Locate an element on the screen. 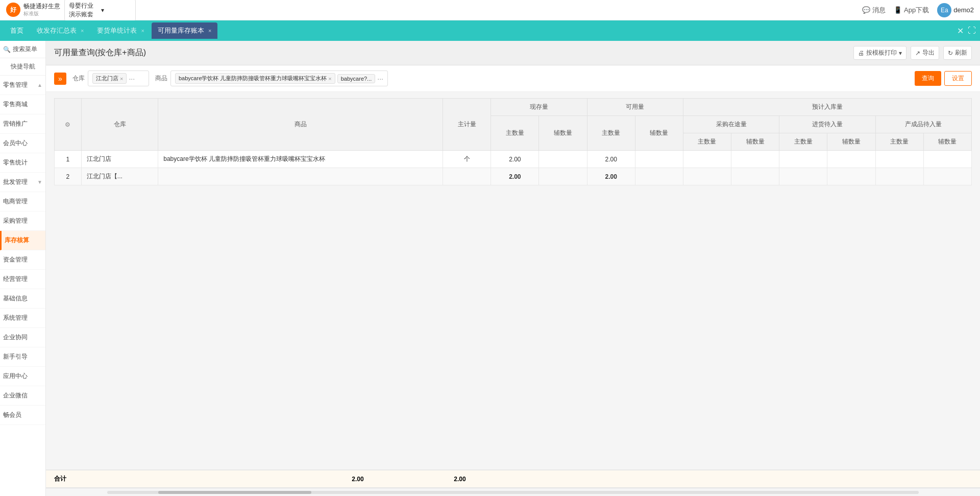  warehouse-tag: 江北门店 × is located at coordinates (109, 79).